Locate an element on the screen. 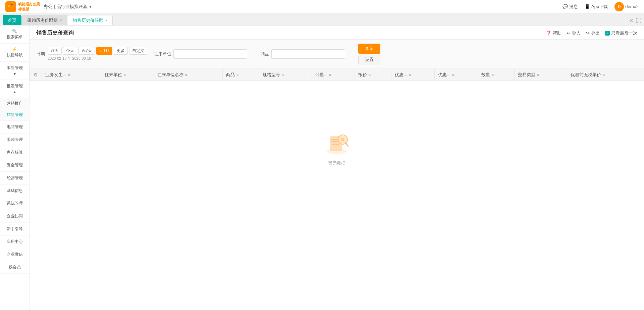 This screenshot has width=644, height=310. import-icon: ↩ is located at coordinates (569, 33).